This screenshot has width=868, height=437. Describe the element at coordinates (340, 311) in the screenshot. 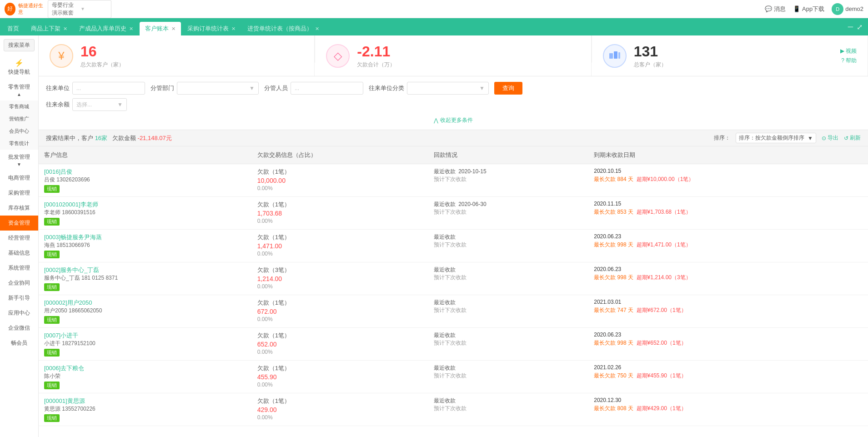

I see `debt-amount-4: 672.00` at that location.